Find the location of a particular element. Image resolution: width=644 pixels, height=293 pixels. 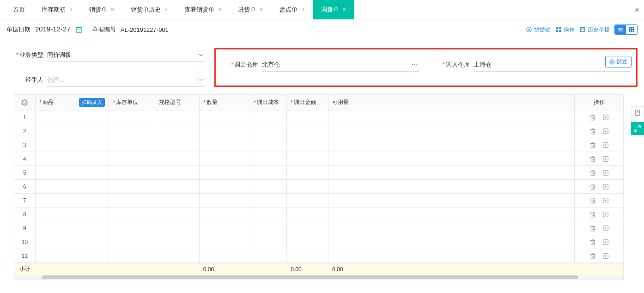

side-expand-button is located at coordinates (638, 128).